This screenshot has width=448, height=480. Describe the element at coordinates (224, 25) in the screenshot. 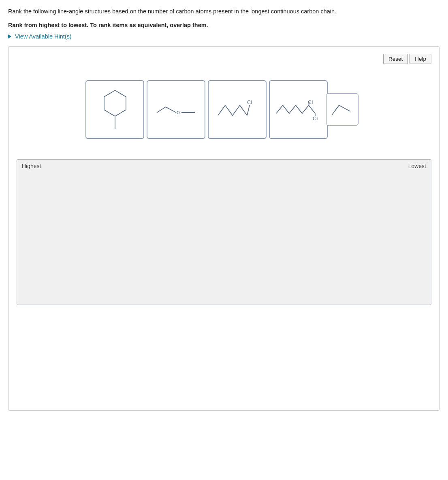

I see `rank-instruction: Rank from highest to lowest. To rank ite…` at that location.